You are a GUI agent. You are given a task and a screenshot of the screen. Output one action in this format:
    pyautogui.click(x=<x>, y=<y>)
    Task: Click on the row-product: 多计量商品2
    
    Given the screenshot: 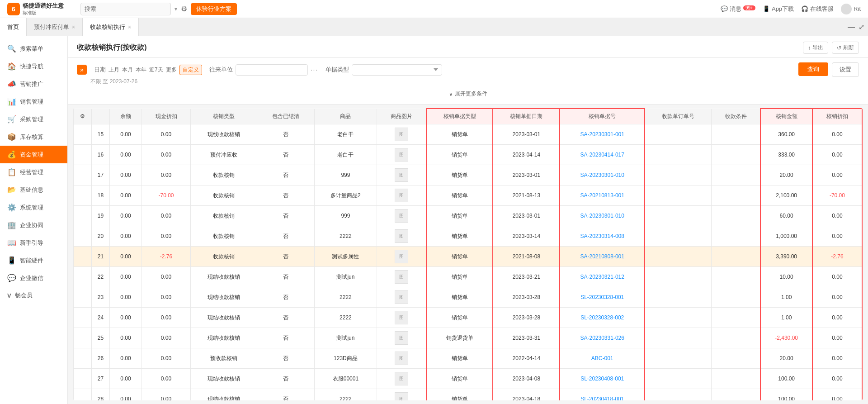 What is the action you would take?
    pyautogui.click(x=345, y=195)
    